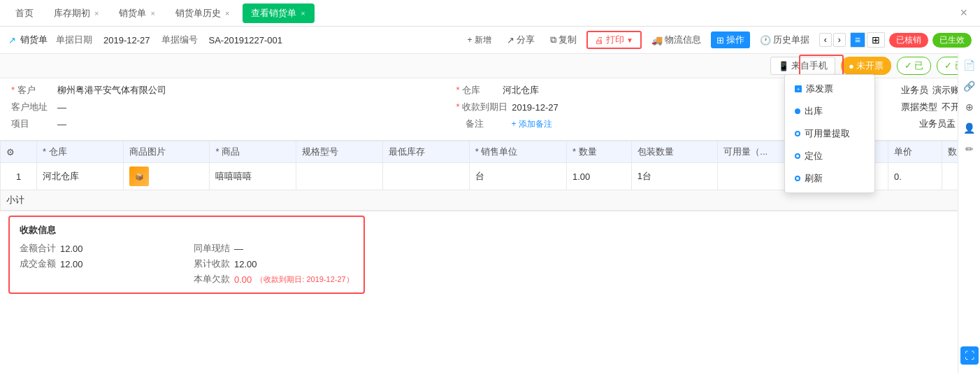 Image resolution: width=980 pixels, height=373 pixels. What do you see at coordinates (77, 13) in the screenshot?
I see `tab-inventory-init: 库存期初 ×` at bounding box center [77, 13].